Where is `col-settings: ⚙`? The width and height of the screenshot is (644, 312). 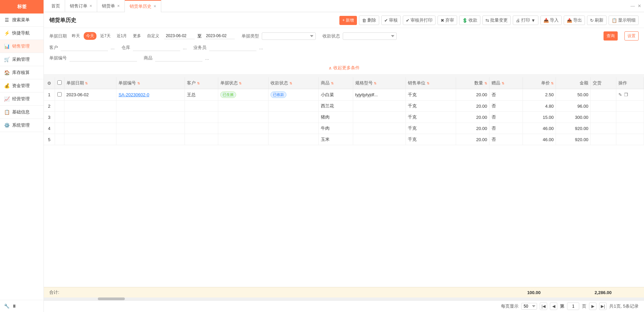 col-settings: ⚙ is located at coordinates (49, 83).